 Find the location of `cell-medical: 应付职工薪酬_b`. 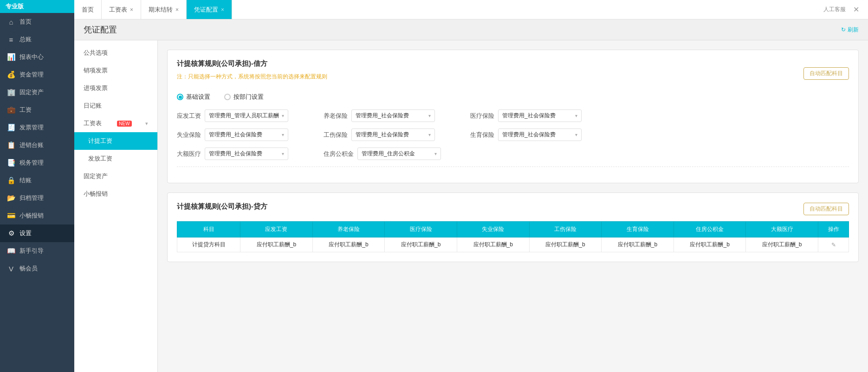

cell-medical: 应付职工薪酬_b is located at coordinates (421, 245).